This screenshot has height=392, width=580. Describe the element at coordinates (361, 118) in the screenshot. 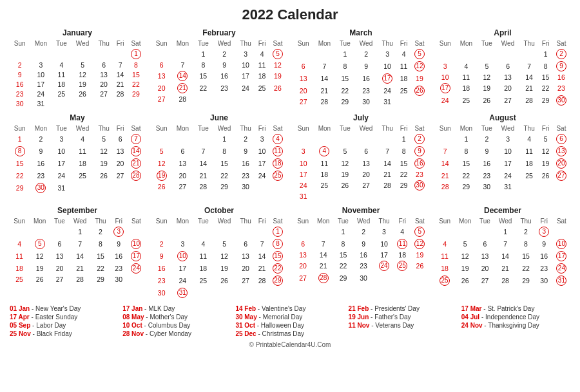

I see `month-title: July` at that location.